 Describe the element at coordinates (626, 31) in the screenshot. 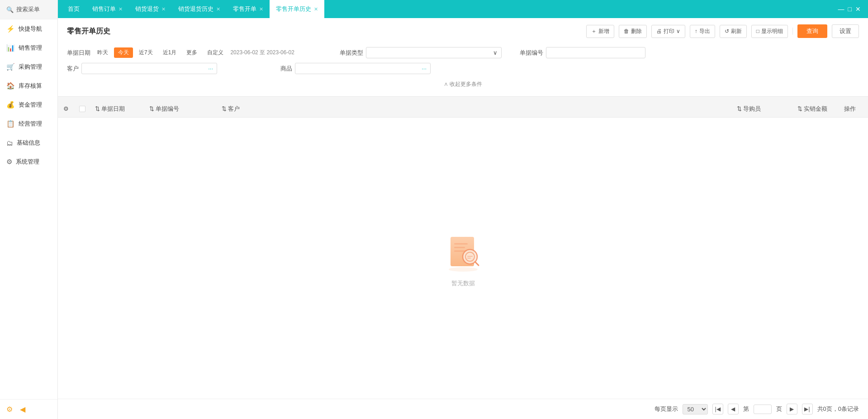

I see `delete-icon: 🗑` at that location.